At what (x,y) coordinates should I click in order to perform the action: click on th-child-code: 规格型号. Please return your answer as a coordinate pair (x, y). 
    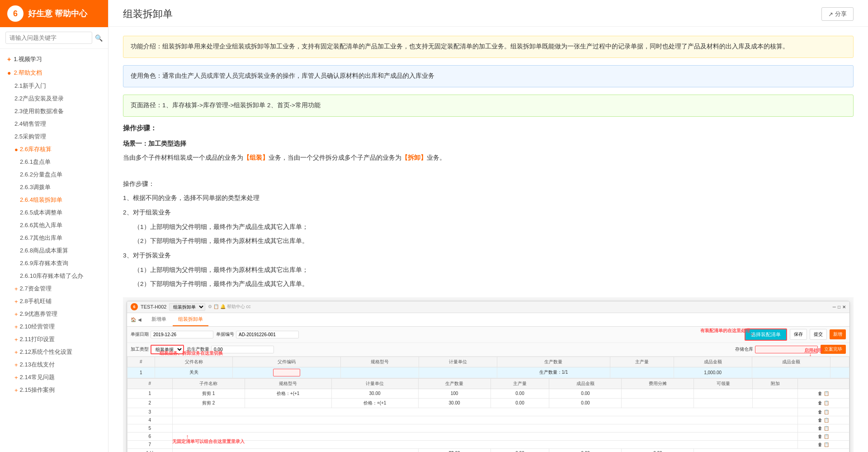
    Looking at the image, I should click on (288, 384).